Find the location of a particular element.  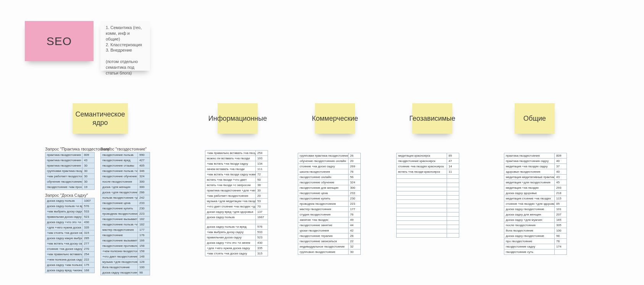

table-row: студия гвоздестояния76 is located at coordinates (329, 215).